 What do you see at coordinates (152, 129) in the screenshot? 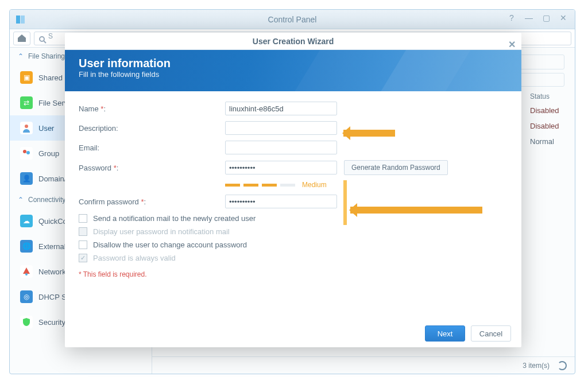
I see `label-description: Description:` at bounding box center [152, 129].